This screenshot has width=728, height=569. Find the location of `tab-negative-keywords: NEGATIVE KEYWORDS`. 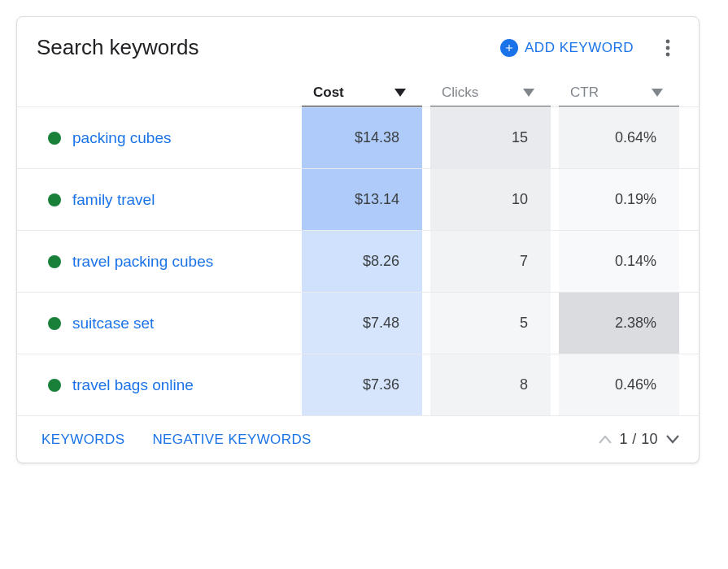

tab-negative-keywords: NEGATIVE KEYWORDS is located at coordinates (231, 440).